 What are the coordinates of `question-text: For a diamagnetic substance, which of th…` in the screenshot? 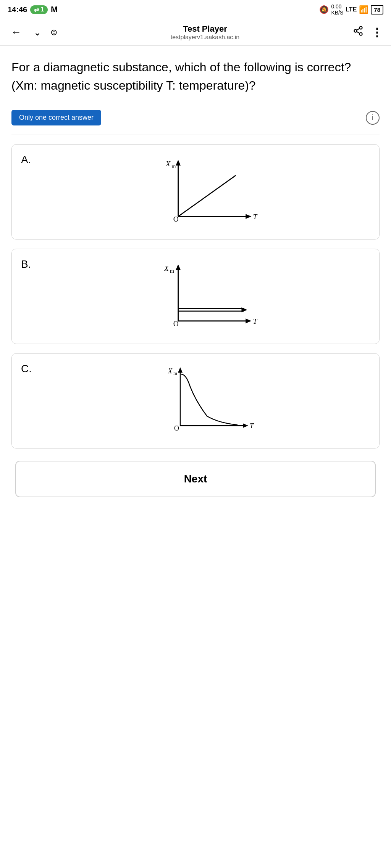 It's located at (196, 76).